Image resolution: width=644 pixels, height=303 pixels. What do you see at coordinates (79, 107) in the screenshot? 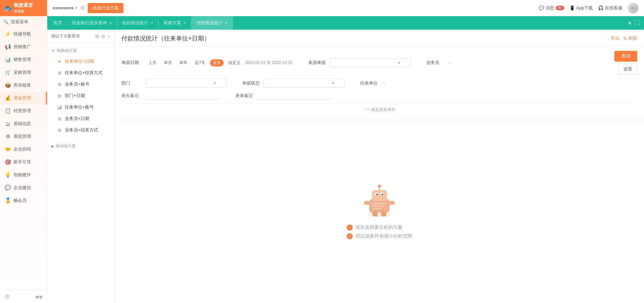
I see `scheme-unit-account-label: 往来单位+账号` at bounding box center [79, 107].